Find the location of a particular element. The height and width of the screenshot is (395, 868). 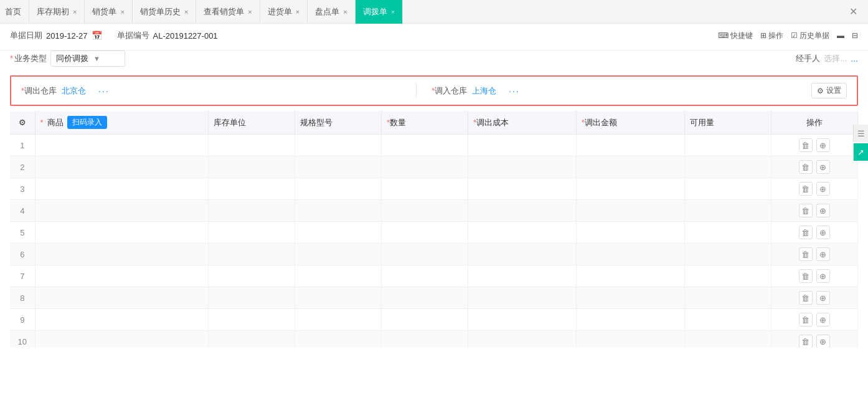

layout-grid-icon: ⊟ is located at coordinates (855, 36).